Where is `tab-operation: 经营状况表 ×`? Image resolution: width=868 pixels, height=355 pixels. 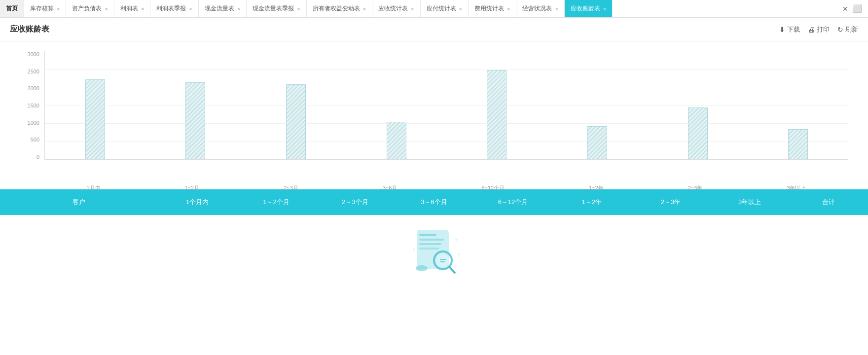 tab-operation: 经营状况表 × is located at coordinates (541, 9).